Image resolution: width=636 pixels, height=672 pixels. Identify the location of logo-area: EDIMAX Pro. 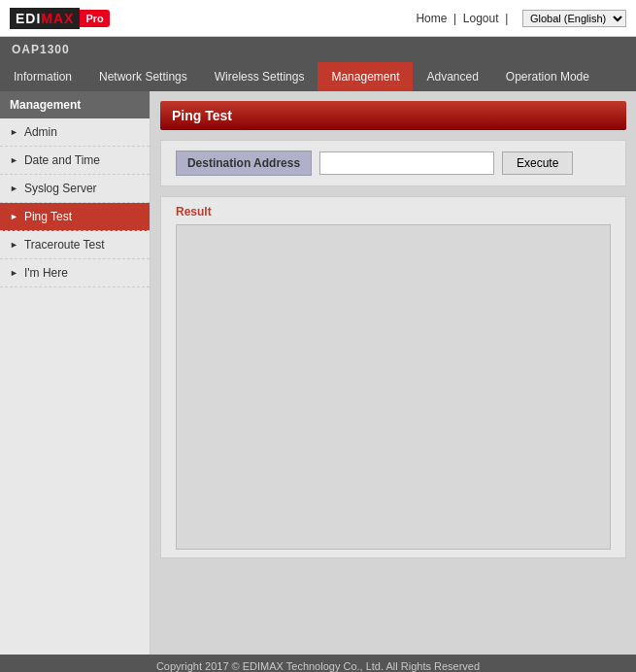
(60, 18).